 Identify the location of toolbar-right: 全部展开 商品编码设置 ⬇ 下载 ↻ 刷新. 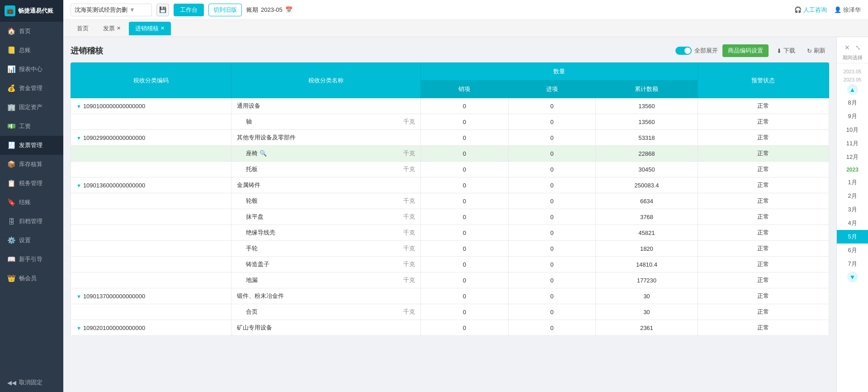
(752, 51).